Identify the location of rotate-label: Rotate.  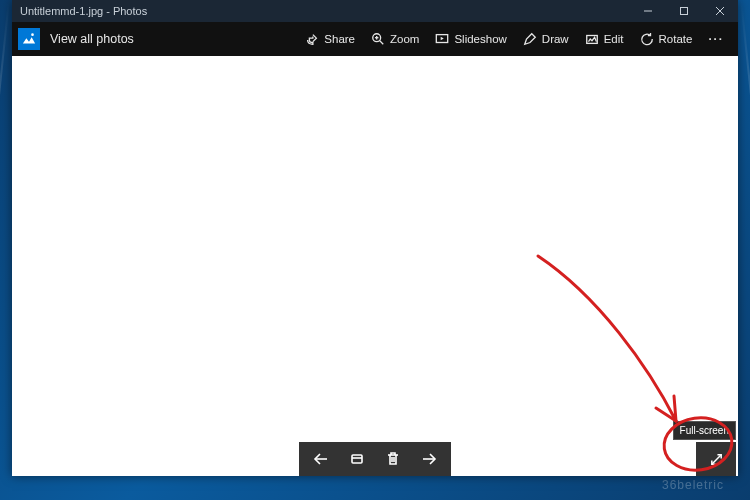
(676, 39).